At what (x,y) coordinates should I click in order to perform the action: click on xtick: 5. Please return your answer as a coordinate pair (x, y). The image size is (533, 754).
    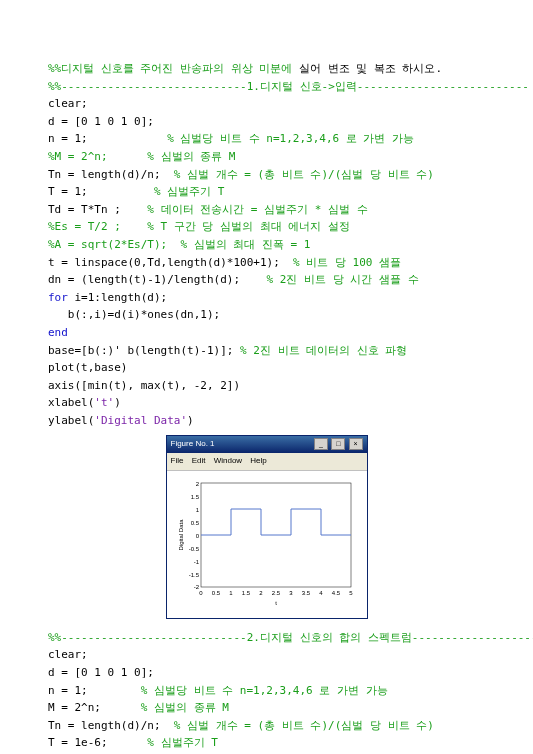
    Looking at the image, I should click on (351, 593).